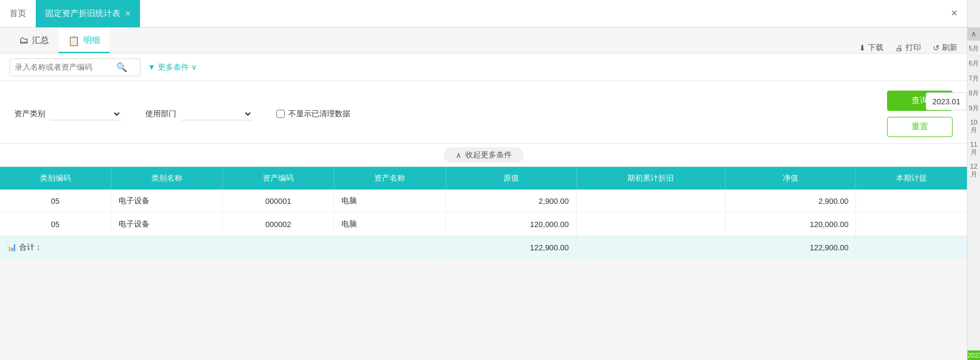 This screenshot has height=360, width=980. I want to click on total-label-cell: 📊 合计：, so click(223, 248).